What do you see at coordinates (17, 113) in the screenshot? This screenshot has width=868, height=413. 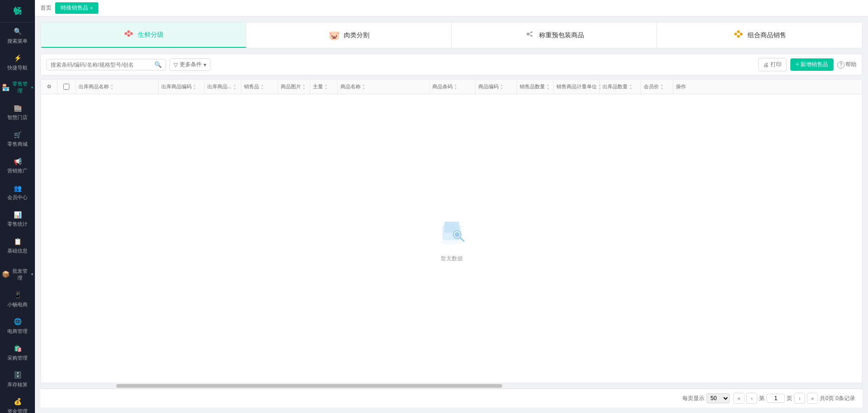 I see `sidebar-item-smartstore: 🏬 智慧门店` at bounding box center [17, 113].